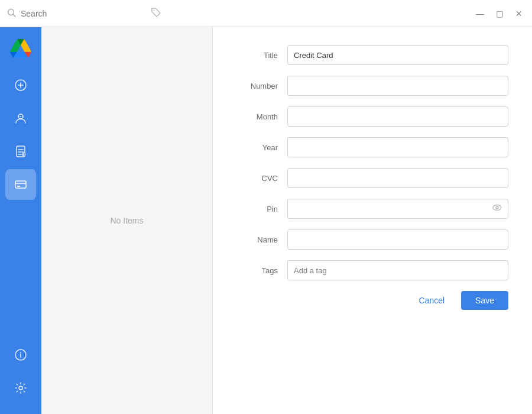 Image resolution: width=532 pixels, height=414 pixels. I want to click on sidebar-top, so click(21, 186).